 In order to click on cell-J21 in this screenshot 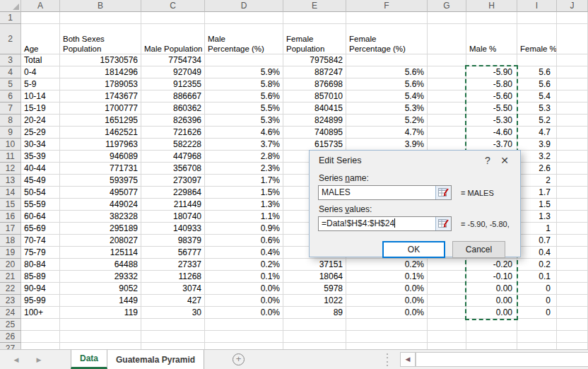, I will do `click(572, 277)`.